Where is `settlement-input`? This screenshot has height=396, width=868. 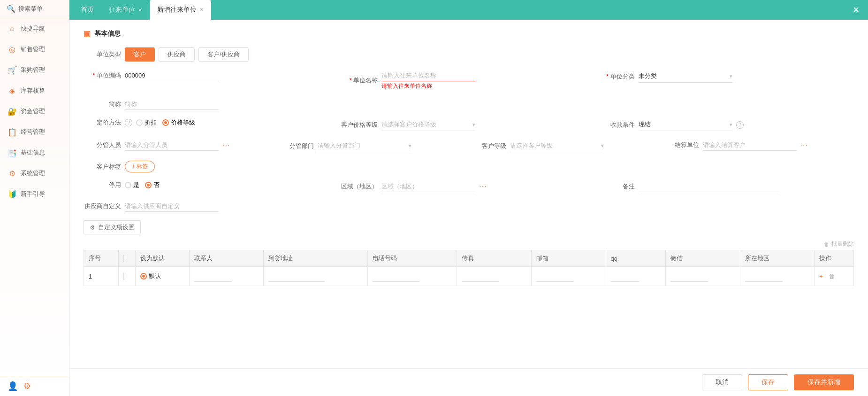
settlement-input is located at coordinates (750, 145).